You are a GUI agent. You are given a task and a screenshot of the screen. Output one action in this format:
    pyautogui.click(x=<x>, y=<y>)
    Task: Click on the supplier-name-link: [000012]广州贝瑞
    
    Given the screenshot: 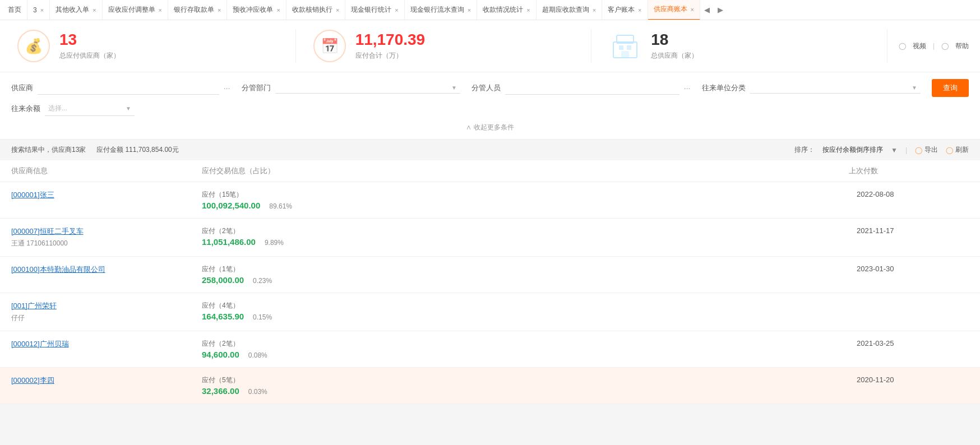 What is the action you would take?
    pyautogui.click(x=107, y=344)
    